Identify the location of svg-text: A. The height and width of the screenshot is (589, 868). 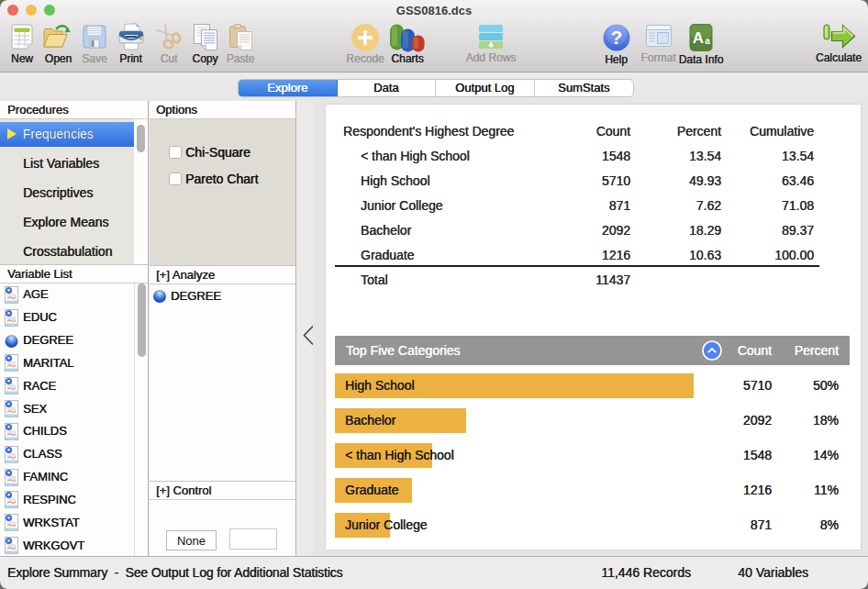
(698, 39).